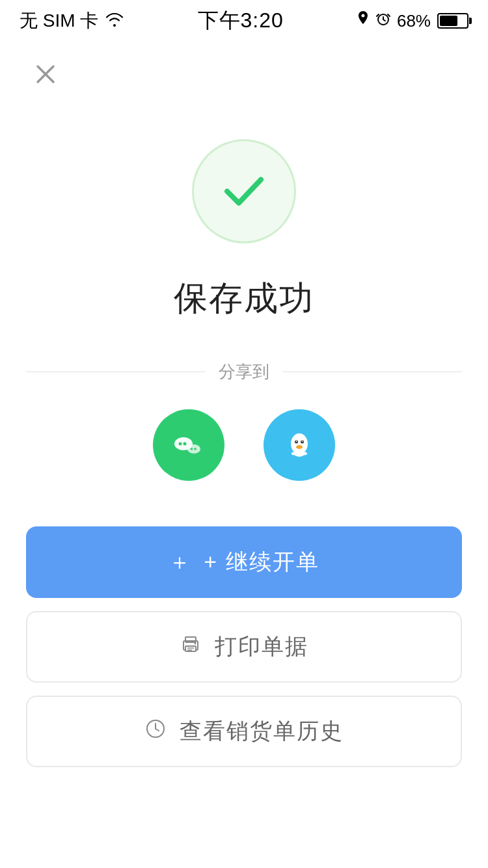 The width and height of the screenshot is (488, 868). What do you see at coordinates (46, 74) in the screenshot?
I see `close-button` at bounding box center [46, 74].